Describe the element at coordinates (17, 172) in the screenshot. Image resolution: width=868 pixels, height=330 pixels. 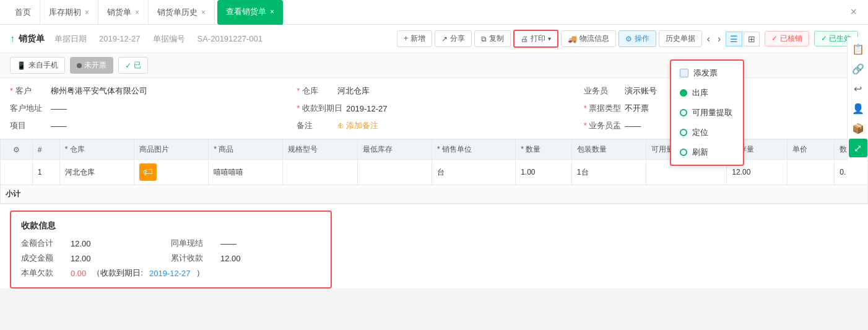
I see `row-gear` at that location.